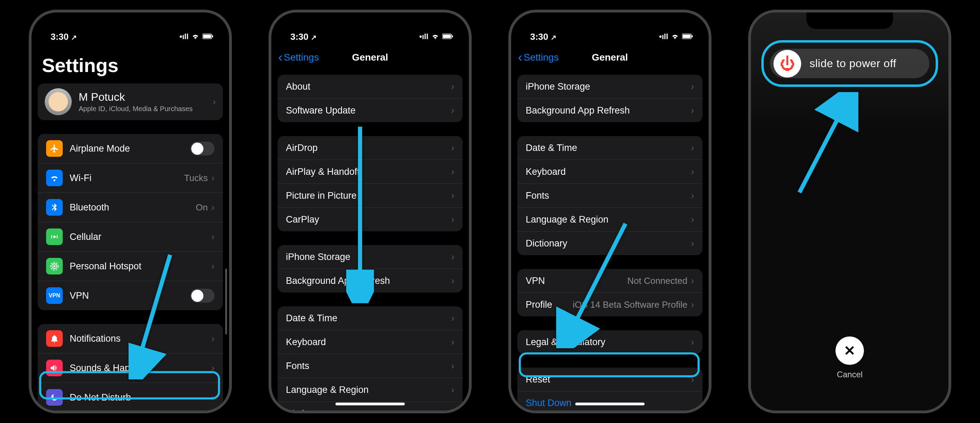 This screenshot has height=423, width=980. I want to click on power-off-slider: ⏻ slide to power off, so click(850, 63).